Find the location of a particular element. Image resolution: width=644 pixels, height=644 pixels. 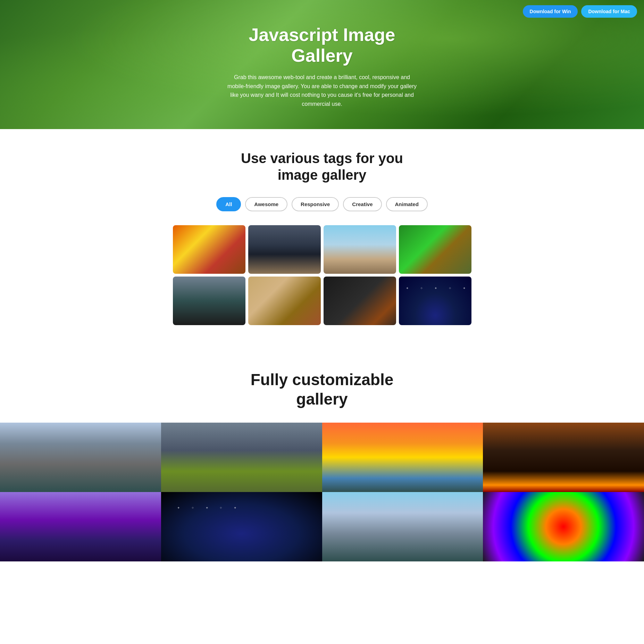

filter-animated: Animated is located at coordinates (407, 204).